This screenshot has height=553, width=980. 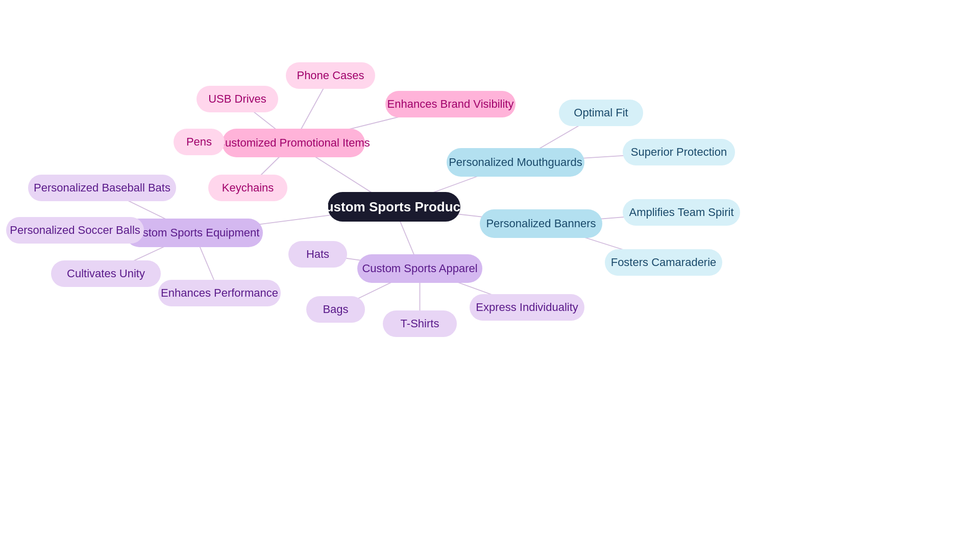 I want to click on custom-sports-apparel-node: Custom Sports Apparel, so click(x=420, y=269).